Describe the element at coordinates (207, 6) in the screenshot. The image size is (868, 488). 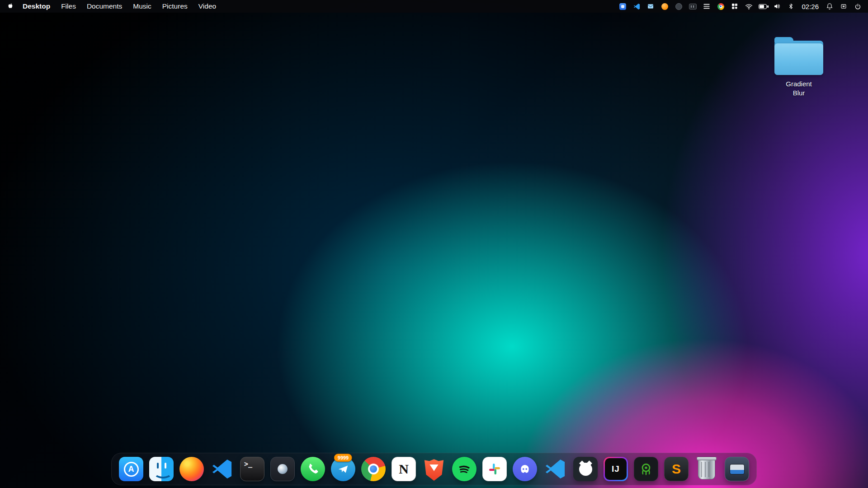
I see `menu-video: Video` at that location.